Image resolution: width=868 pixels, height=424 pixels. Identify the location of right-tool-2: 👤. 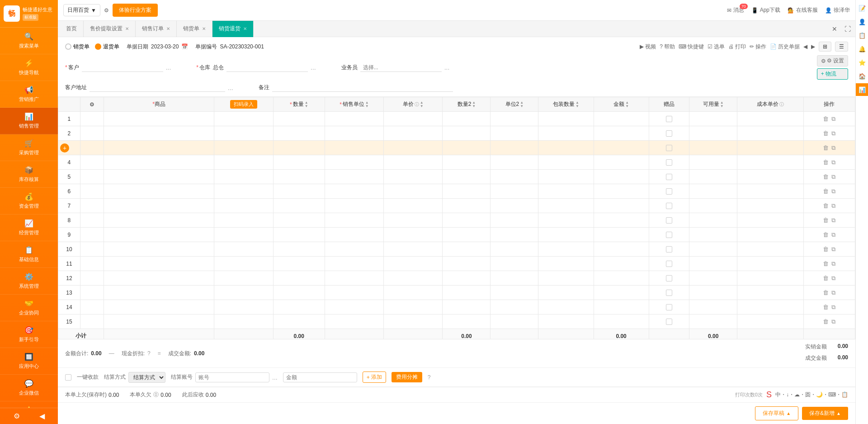
(862, 22).